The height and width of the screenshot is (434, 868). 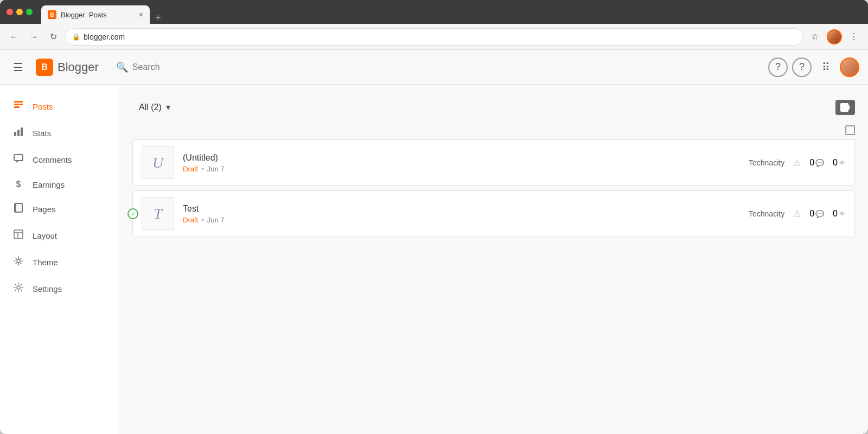 I want to click on filter-dropdown: All (2) ▾, so click(x=155, y=107).